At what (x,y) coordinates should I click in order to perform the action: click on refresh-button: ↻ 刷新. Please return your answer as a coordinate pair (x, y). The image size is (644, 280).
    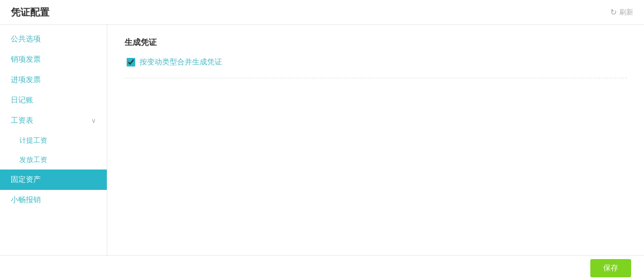
    Looking at the image, I should click on (621, 12).